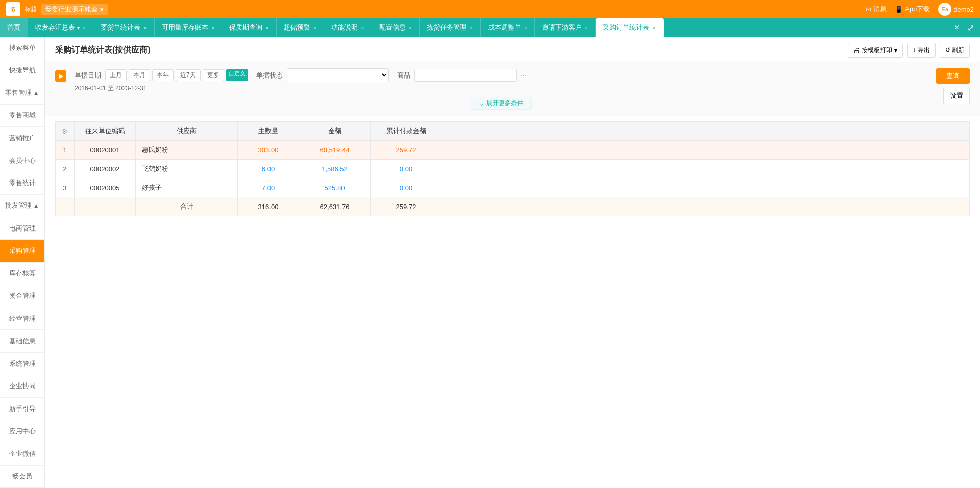  Describe the element at coordinates (335, 169) in the screenshot. I see `row-amount: 1,586.52` at that location.